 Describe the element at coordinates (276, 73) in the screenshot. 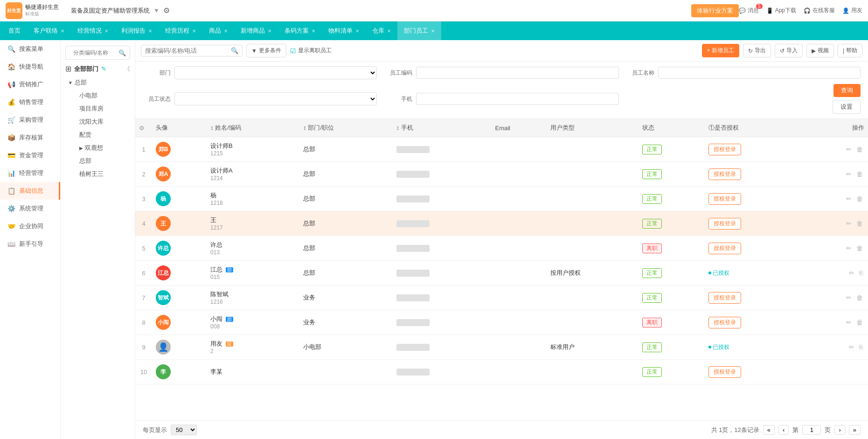

I see `dept-select` at that location.